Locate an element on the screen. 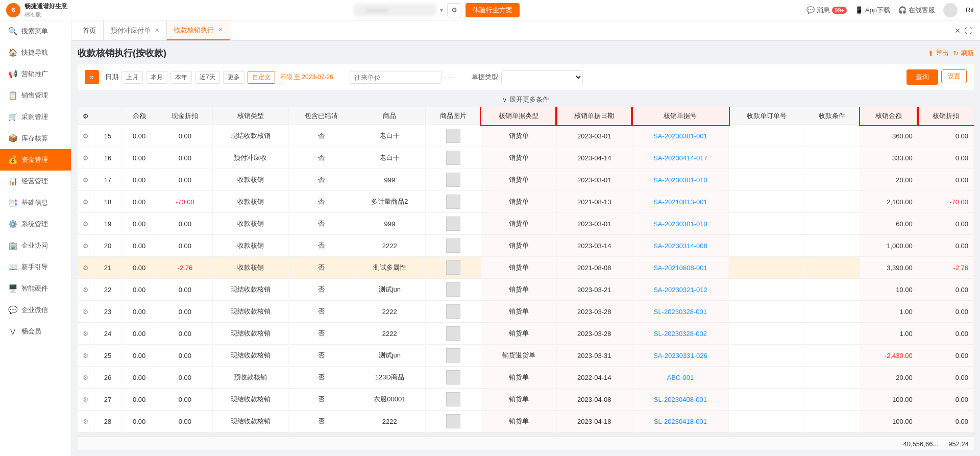 This screenshot has width=980, height=456. filter-collapse-btn: » is located at coordinates (92, 77).